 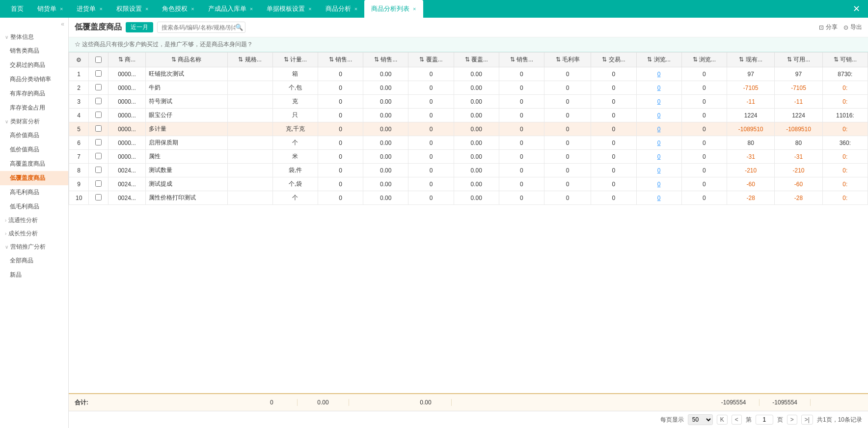 I want to click on th-checkbox, so click(x=99, y=60).